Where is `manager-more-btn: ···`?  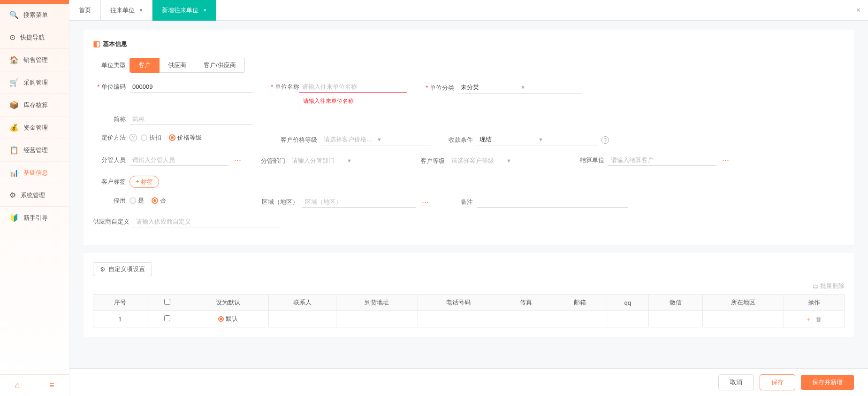
manager-more-btn: ··· is located at coordinates (237, 160).